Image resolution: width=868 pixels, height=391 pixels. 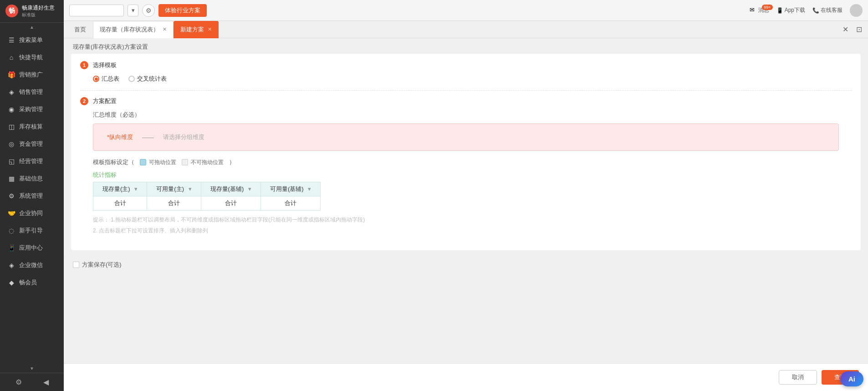 What do you see at coordinates (11, 196) in the screenshot?
I see `system-icon: ⚙` at bounding box center [11, 196].